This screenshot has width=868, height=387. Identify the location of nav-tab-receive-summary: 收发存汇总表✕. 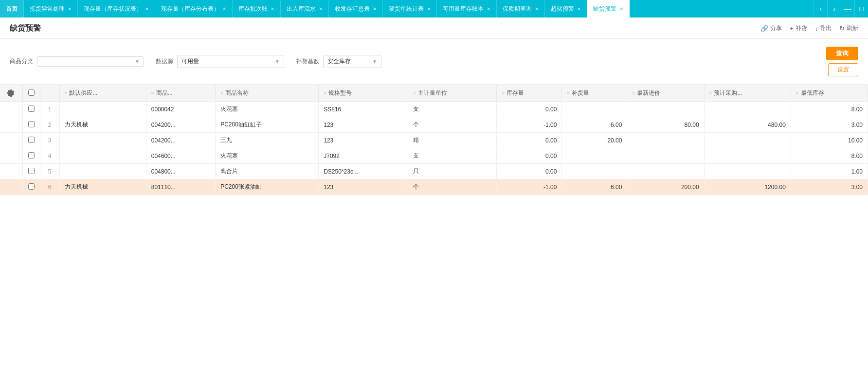
(356, 9).